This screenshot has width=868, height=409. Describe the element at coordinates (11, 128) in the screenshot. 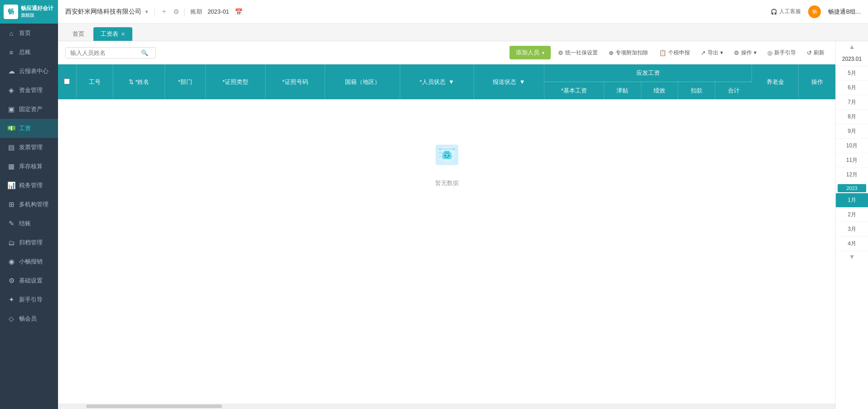

I see `salary-icon: 💵` at that location.